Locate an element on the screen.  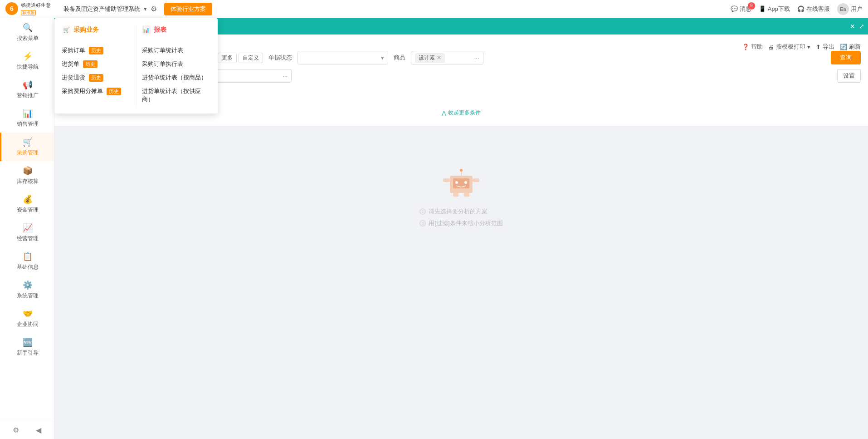
inventory-icon: 📦 is located at coordinates (28, 171).